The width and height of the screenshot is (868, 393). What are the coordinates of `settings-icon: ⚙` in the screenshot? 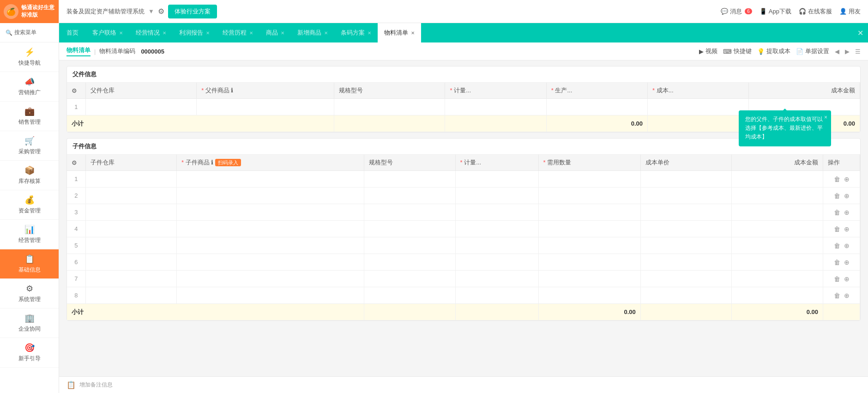 It's located at (161, 11).